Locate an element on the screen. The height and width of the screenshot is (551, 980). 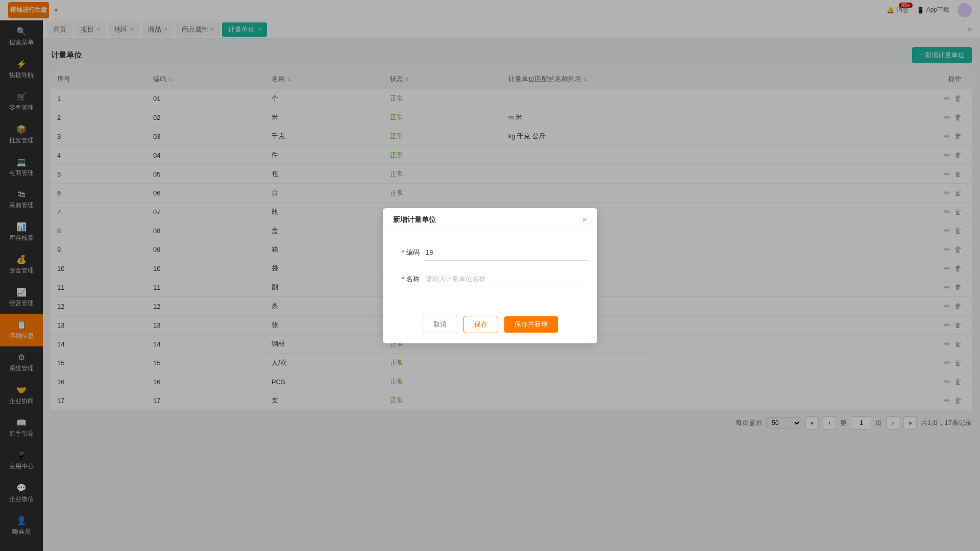
form-item-name: 名称 is located at coordinates (490, 279).